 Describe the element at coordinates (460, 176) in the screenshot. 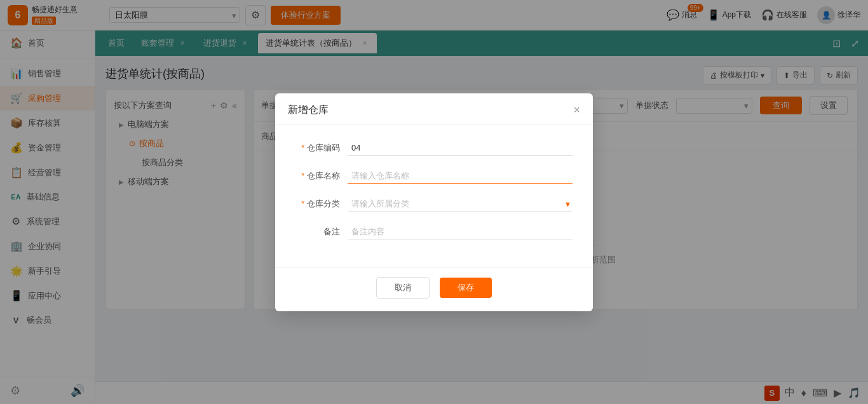

I see `warehouse-name-input` at that location.